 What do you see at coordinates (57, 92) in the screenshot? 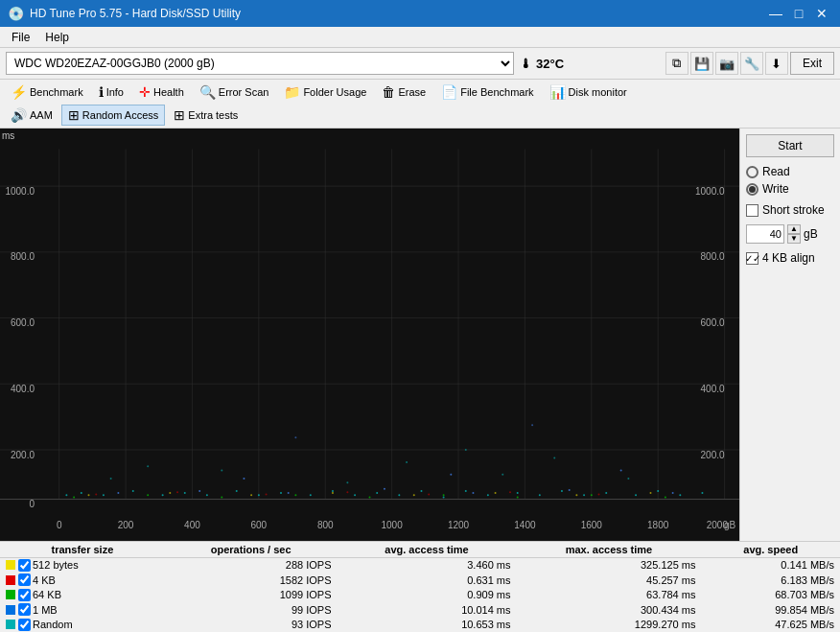
I see `tb-benchmark-label: Benchmark` at bounding box center [57, 92].